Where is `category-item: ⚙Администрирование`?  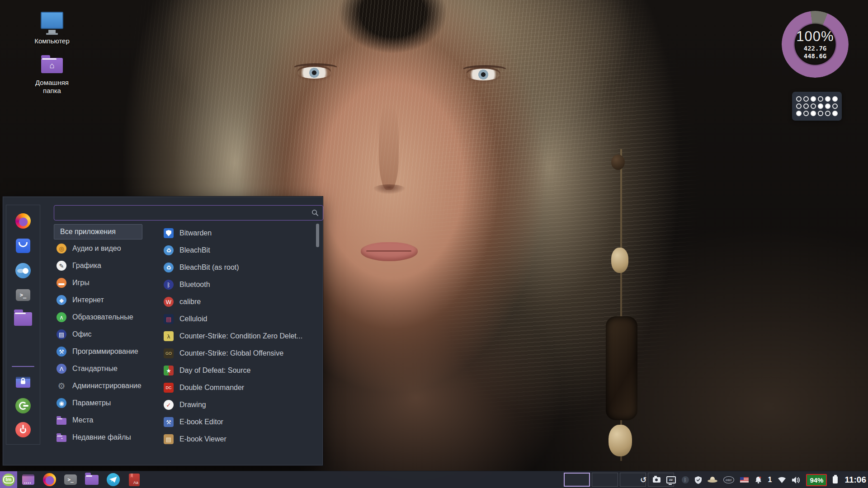
category-item: ⚙Администрирование is located at coordinates (106, 386).